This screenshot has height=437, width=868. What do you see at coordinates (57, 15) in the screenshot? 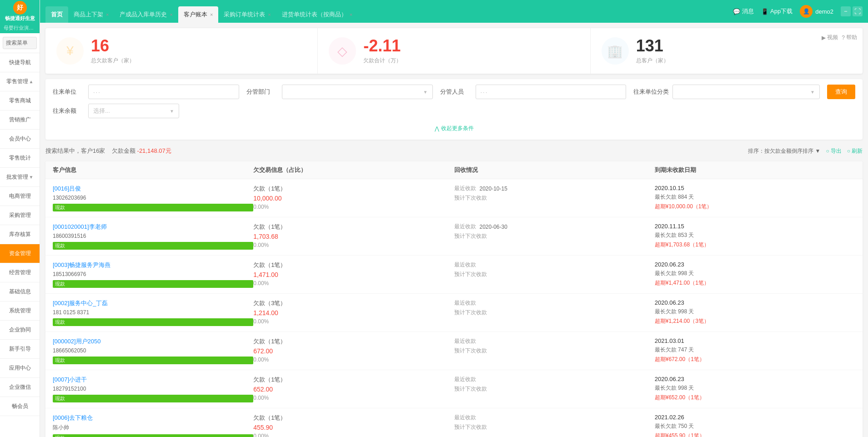
I see `tab-home: 首页` at bounding box center [57, 15].